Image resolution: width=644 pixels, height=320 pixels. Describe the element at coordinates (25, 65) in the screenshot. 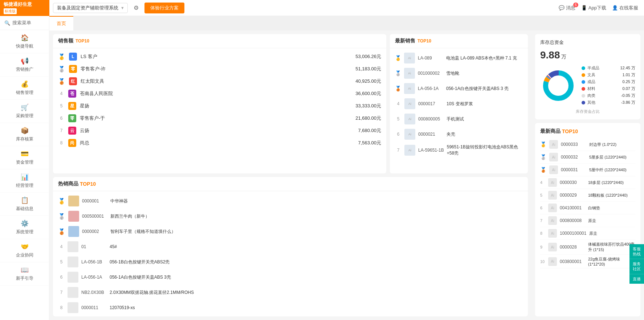

I see `sidebar-item-1: 📢营销推广` at that location.